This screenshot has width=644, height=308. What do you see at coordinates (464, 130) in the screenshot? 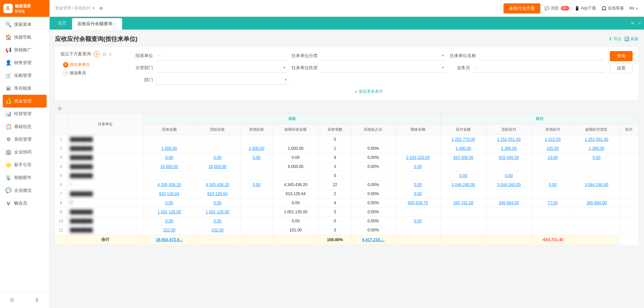
I see `col-yf-amount: 应付金额` at bounding box center [464, 130].